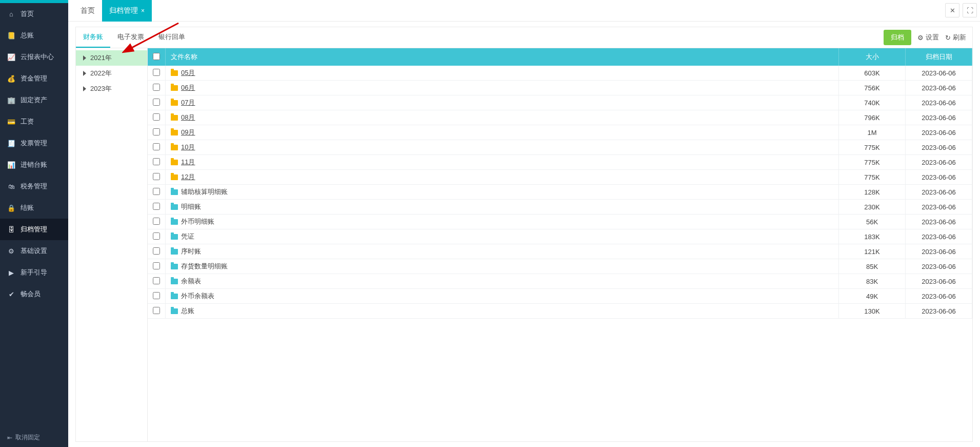 Image resolution: width=980 pixels, height=447 pixels. What do you see at coordinates (112, 73) in the screenshot?
I see `tree-item: 2022年` at bounding box center [112, 73].